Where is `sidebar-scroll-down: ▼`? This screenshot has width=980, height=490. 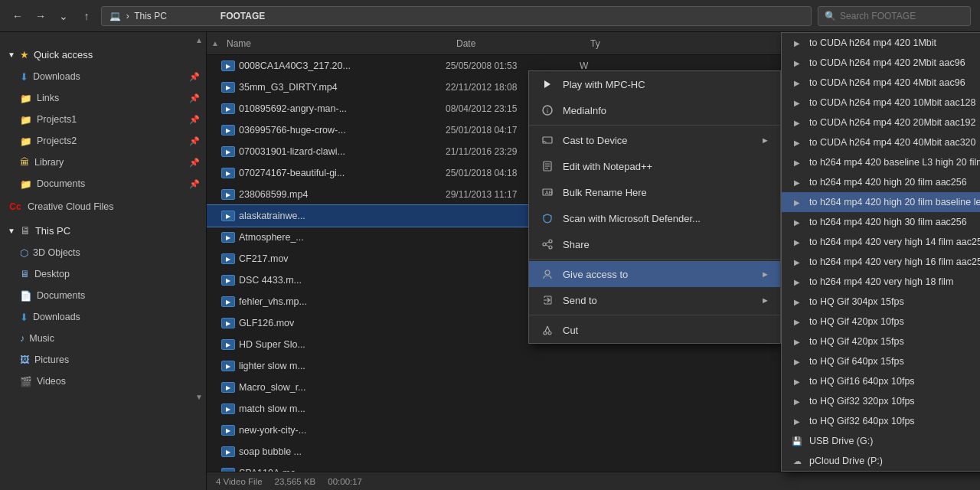
sidebar-scroll-down: ▼ is located at coordinates (199, 397).